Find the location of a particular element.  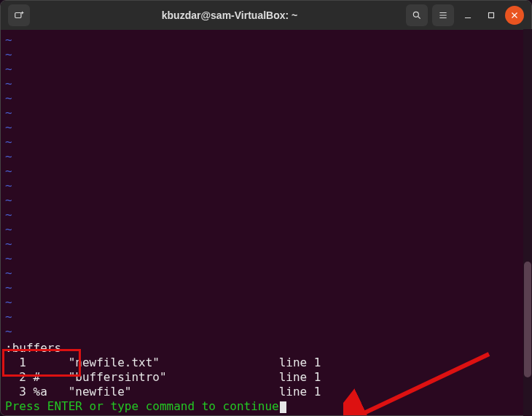

hamburger-icon is located at coordinates (443, 15).